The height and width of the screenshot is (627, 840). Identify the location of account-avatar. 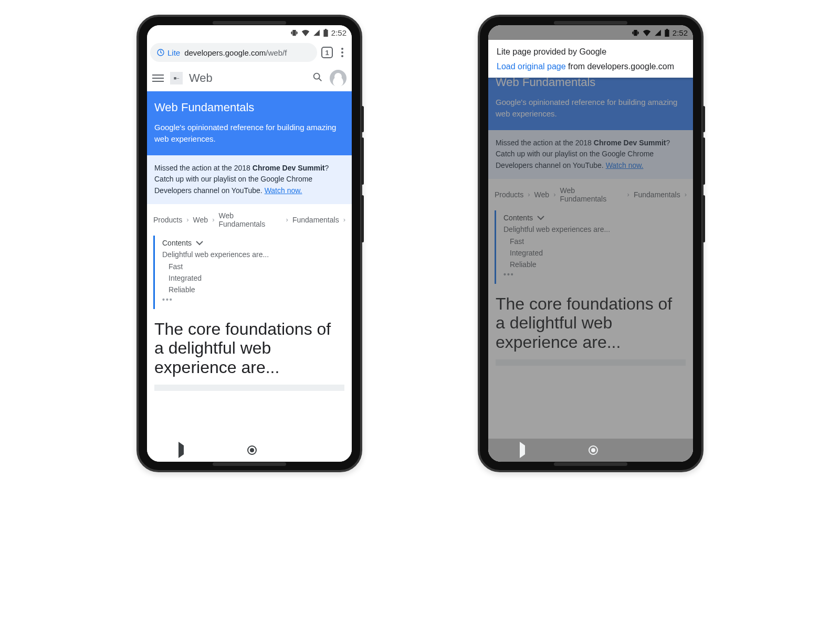
(338, 78).